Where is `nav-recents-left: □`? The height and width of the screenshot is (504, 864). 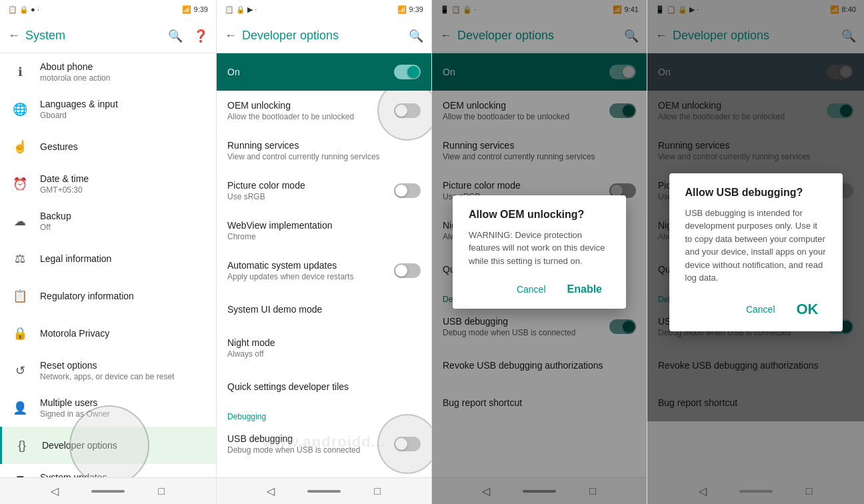 nav-recents-left: □ is located at coordinates (161, 491).